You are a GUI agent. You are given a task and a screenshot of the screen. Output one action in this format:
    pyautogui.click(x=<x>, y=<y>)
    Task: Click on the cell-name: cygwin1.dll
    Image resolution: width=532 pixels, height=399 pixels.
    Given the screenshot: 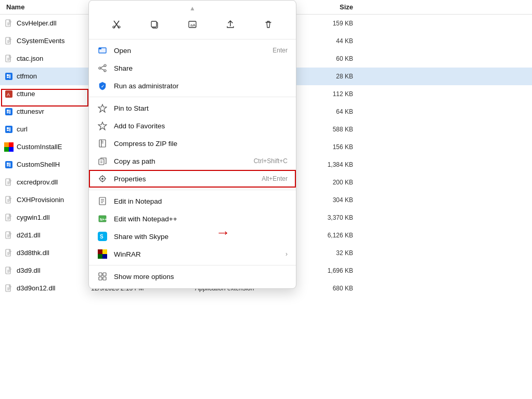 What is the action you would take?
    pyautogui.click(x=46, y=218)
    